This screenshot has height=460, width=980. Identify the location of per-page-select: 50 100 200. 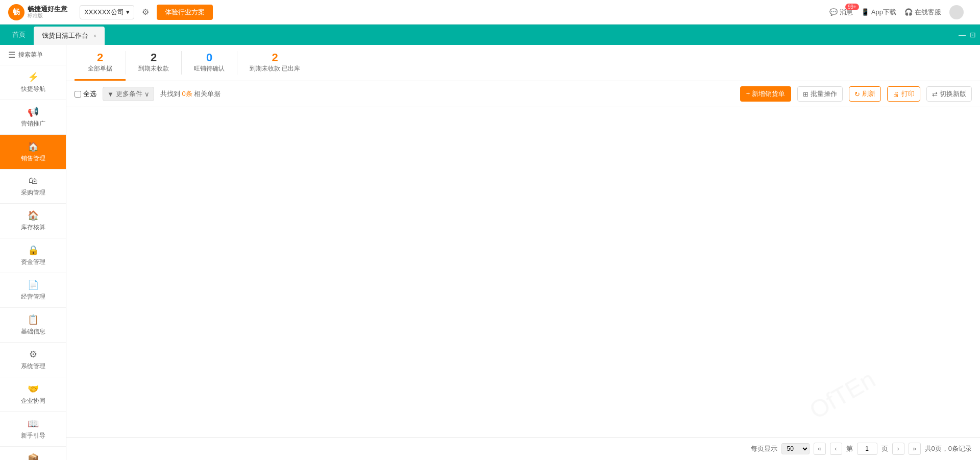
(795, 449).